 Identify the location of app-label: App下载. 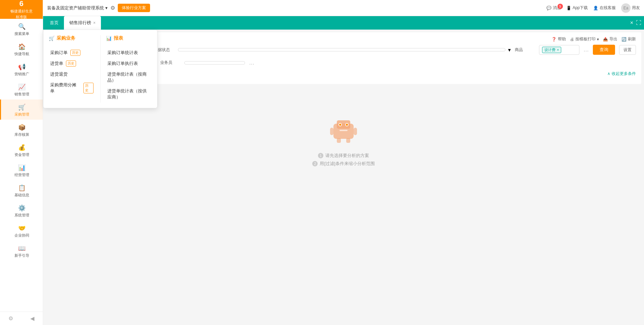
(580, 8).